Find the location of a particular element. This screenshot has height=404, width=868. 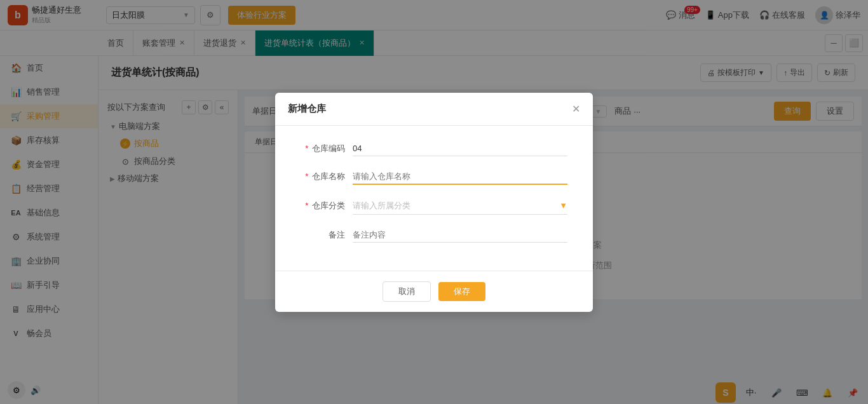

warehouse-category-row: * 仓库分类 请输入所属分类 ▼ is located at coordinates (434, 206).